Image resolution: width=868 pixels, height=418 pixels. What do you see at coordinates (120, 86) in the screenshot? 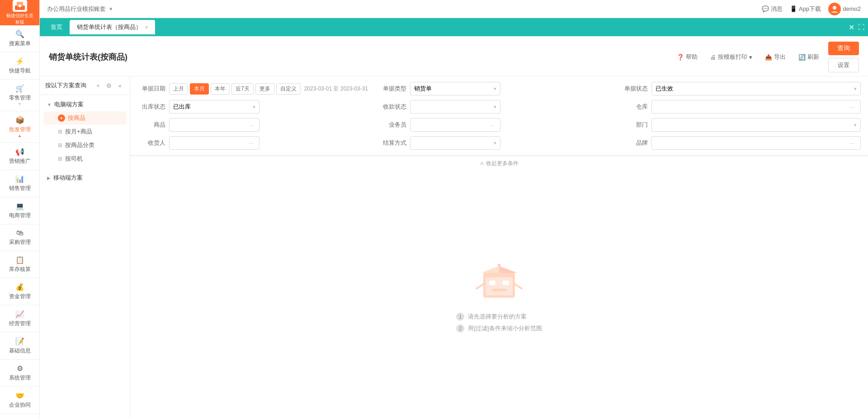
I see `collapse-scheme-button: «` at bounding box center [120, 86].